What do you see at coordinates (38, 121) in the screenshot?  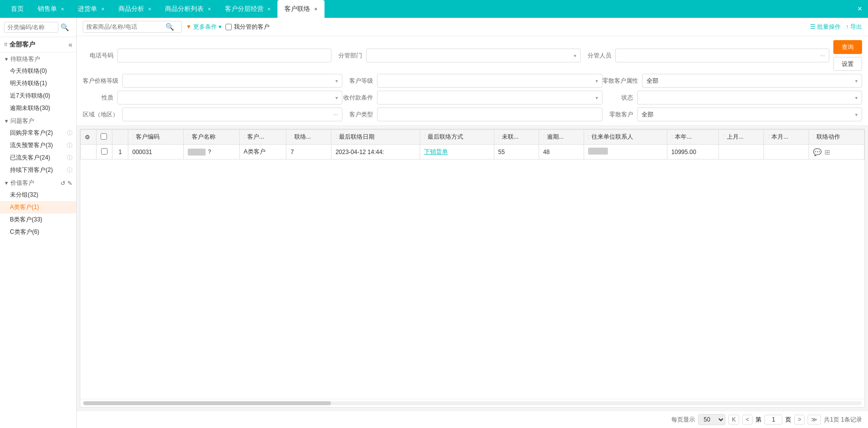 I see `sidebar-group-problem: ▼ 问题客户` at bounding box center [38, 121].